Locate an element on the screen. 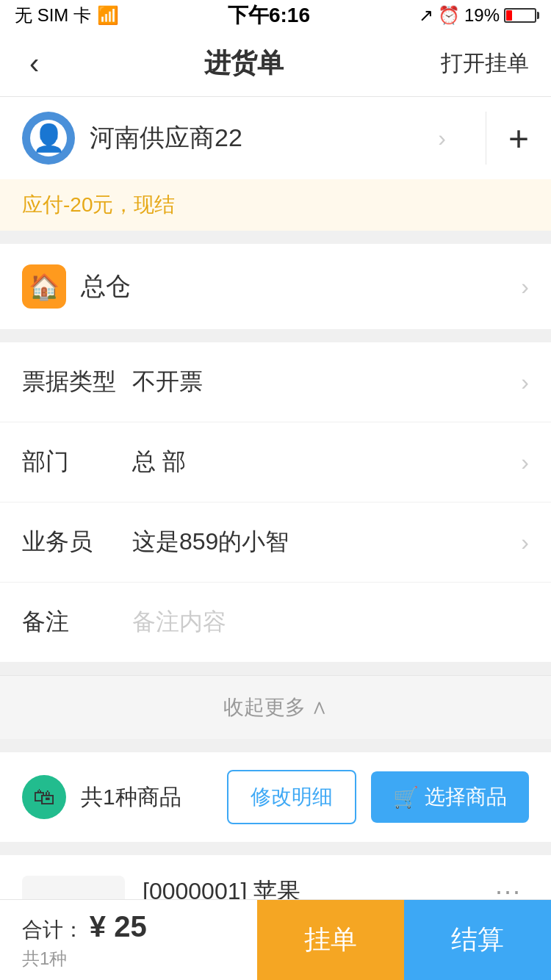 This screenshot has height=980, width=551. nav-bar: ‹ 进货单 打开挂单 is located at coordinates (276, 64).